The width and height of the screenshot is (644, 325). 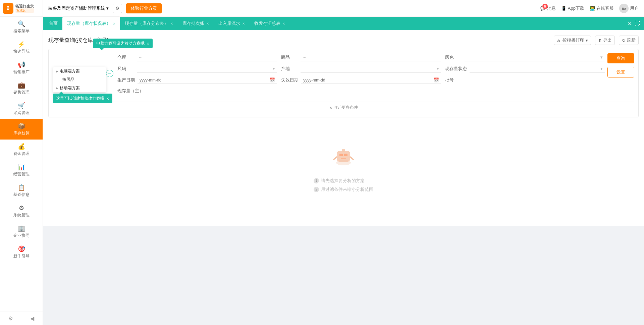 I want to click on filter-row-1: 仓库 ··· 商品 ···, so click(x=361, y=57).